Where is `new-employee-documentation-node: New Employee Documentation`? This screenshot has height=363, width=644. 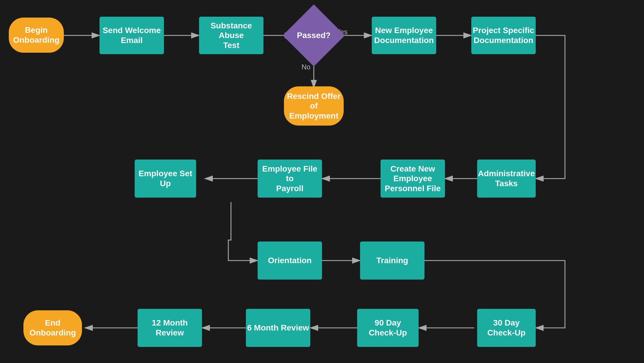
new-employee-documentation-node: New Employee Documentation is located at coordinates (404, 35).